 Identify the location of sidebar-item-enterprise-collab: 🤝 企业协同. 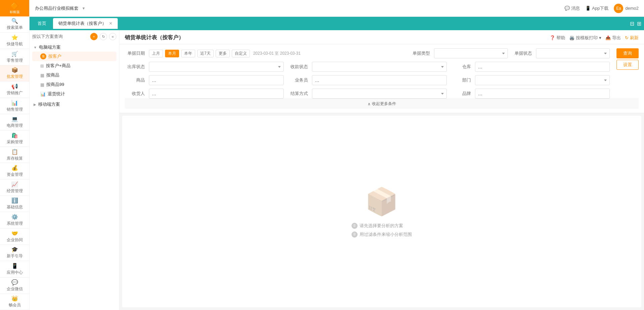
(15, 237).